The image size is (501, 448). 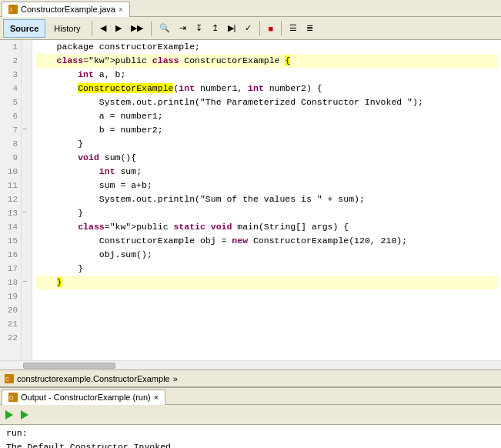 What do you see at coordinates (66, 9) in the screenshot?
I see `editor-tab: J ConstructorExample.java ×` at bounding box center [66, 9].